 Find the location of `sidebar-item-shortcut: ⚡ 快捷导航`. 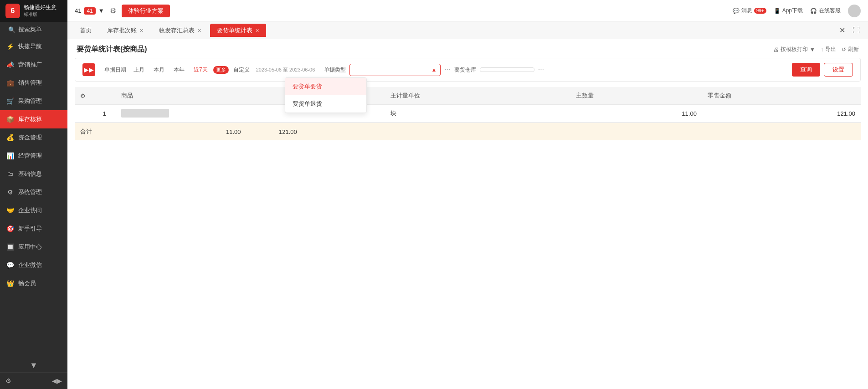

sidebar-item-shortcut: ⚡ 快捷导航 is located at coordinates (34, 46).